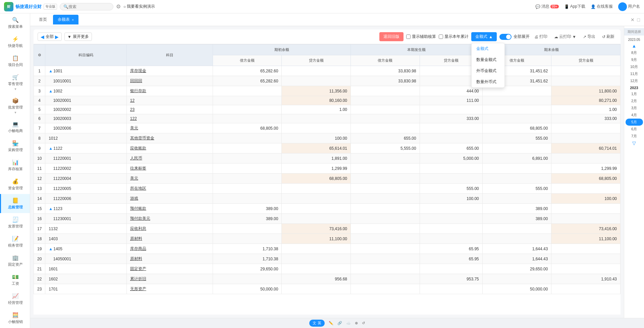  What do you see at coordinates (15, 242) in the screenshot?
I see `sidebar-item-tax: 📝 税务管理` at bounding box center [15, 242].